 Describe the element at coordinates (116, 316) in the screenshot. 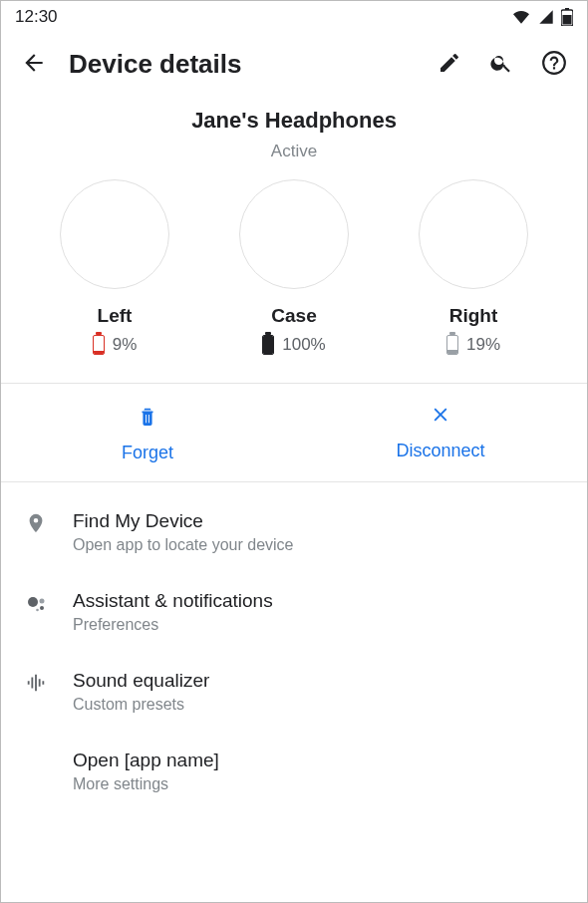

I see `battery-left-label: Left` at that location.